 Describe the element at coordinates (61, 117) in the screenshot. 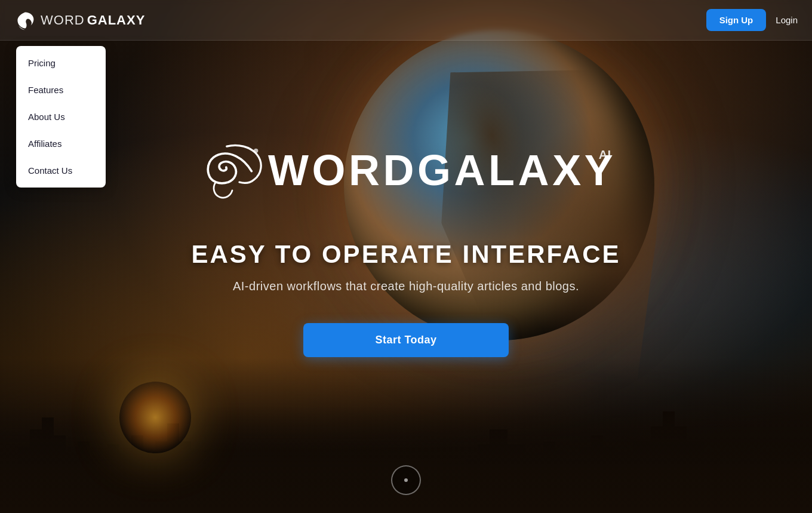

I see `nav-item-about: About Us` at that location.